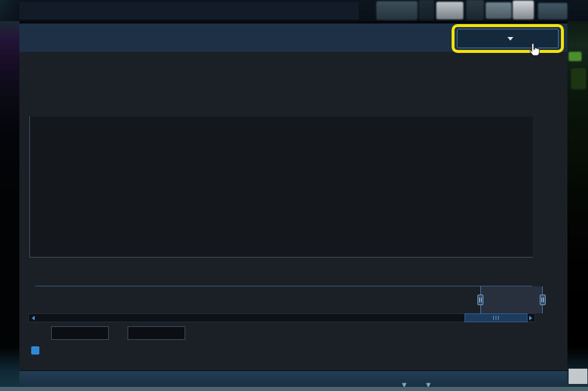 This screenshot has width=588, height=391. I want to click on compare-footer-text: ▼ ▼, so click(416, 383).